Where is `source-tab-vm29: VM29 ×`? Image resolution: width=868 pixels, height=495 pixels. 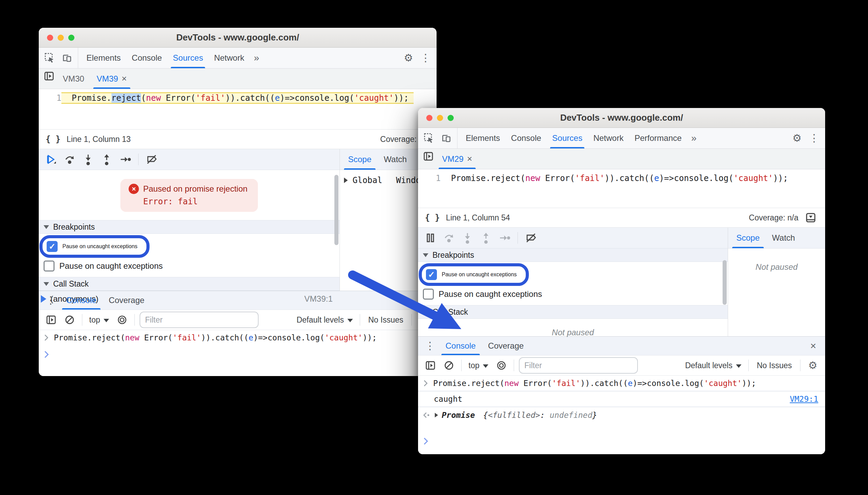 source-tab-vm29: VM29 × is located at coordinates (457, 159).